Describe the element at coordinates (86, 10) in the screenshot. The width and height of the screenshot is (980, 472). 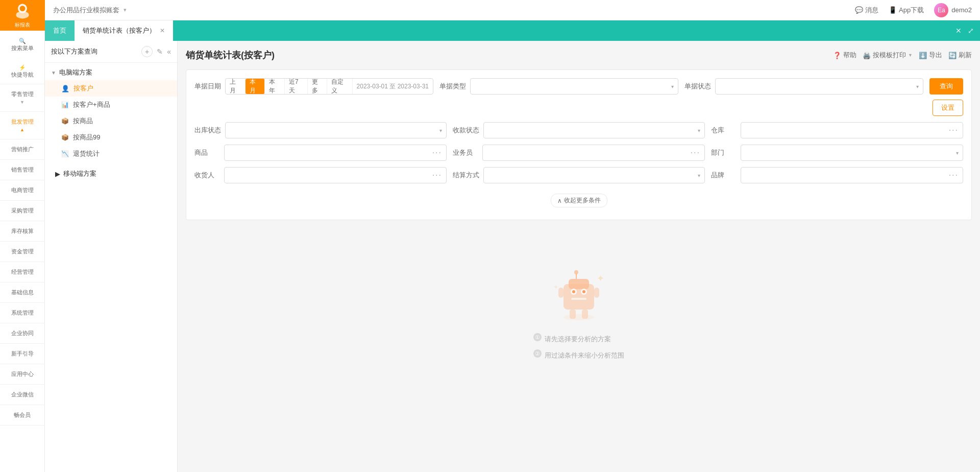
I see `breadcrumb-text: 办公用品行业模拟账套` at that location.